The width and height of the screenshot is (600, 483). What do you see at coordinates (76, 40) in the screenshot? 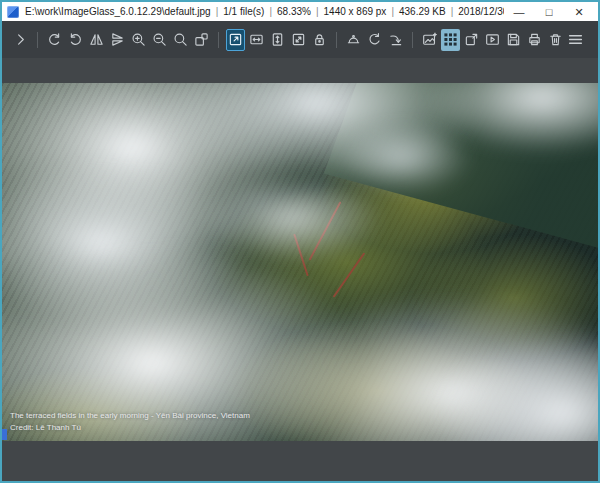
I see `rotate-right-icon` at bounding box center [76, 40].